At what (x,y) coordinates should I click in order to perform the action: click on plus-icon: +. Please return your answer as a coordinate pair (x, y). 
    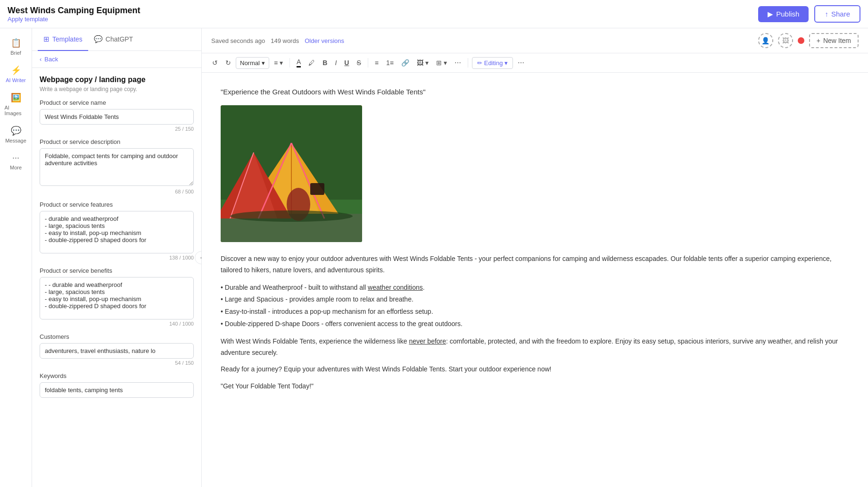
    Looking at the image, I should click on (818, 41).